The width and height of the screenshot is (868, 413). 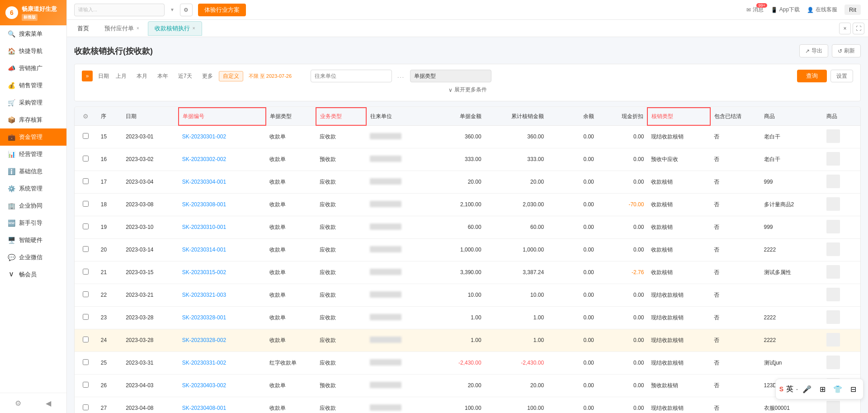 I want to click on sidebar-settings-btn: ⚙, so click(x=18, y=403).